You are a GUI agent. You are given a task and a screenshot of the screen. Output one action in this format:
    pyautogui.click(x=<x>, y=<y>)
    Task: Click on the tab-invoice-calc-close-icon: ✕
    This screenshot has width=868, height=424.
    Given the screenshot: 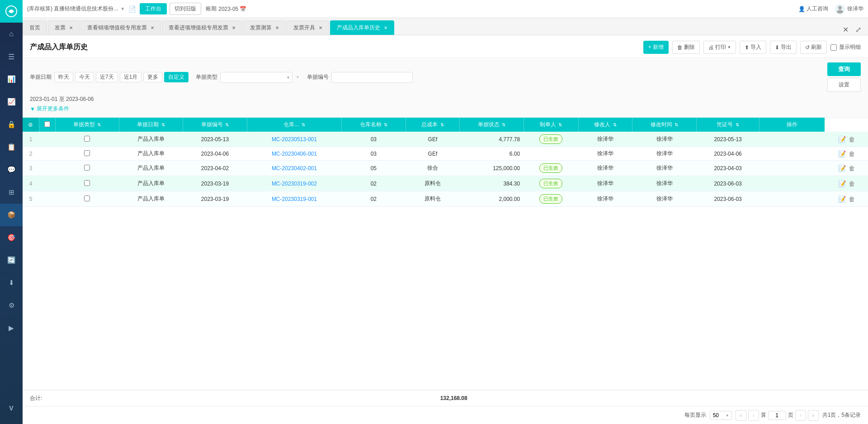 What is the action you would take?
    pyautogui.click(x=277, y=28)
    